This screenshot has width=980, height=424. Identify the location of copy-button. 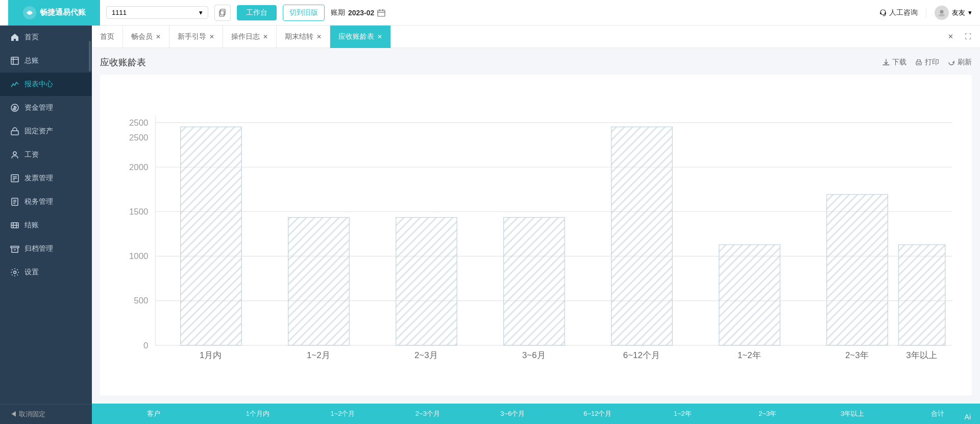
(223, 13).